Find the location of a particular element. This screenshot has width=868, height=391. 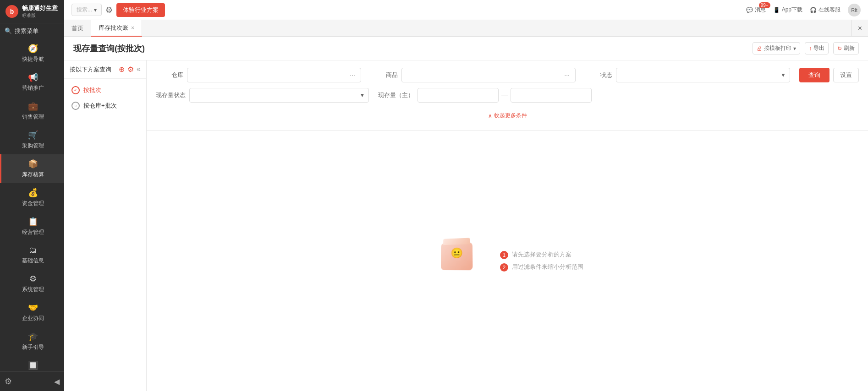

collapse-sidebar-icon: ◀ is located at coordinates (57, 382).